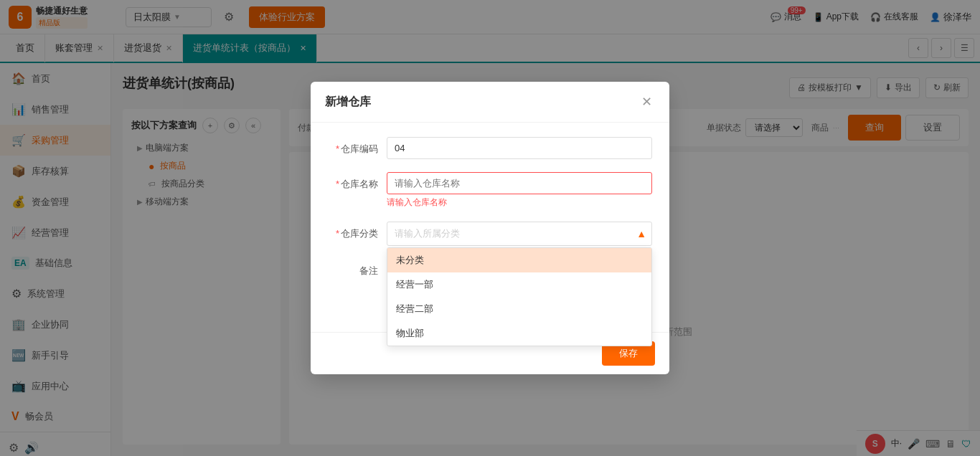 The height and width of the screenshot is (456, 980). Describe the element at coordinates (348, 102) in the screenshot. I see `modal-title: 新增仓库` at that location.